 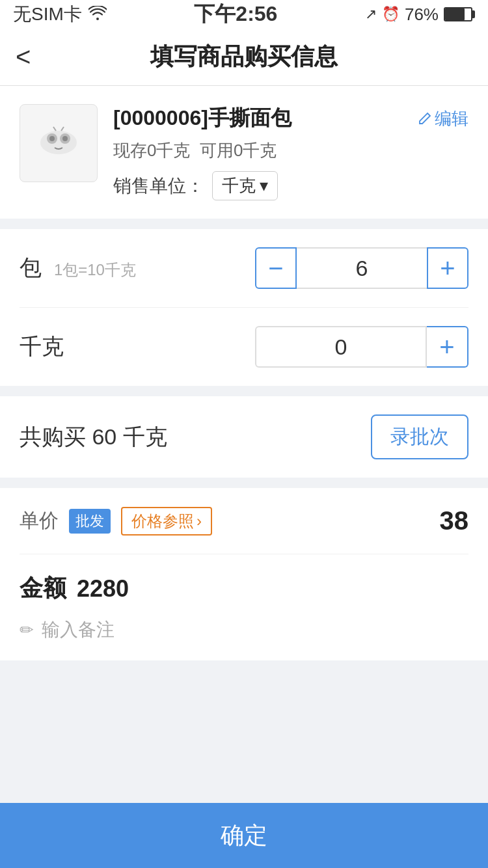 What do you see at coordinates (459, 14) in the screenshot?
I see `battery-icon` at bounding box center [459, 14].